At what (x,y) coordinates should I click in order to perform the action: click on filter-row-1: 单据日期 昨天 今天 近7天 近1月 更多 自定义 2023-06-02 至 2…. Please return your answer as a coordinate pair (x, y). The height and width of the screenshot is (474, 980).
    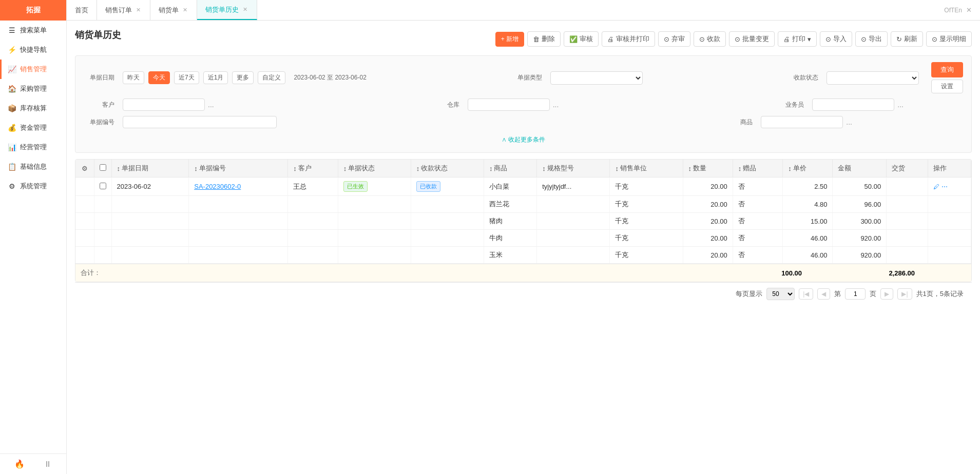
    Looking at the image, I should click on (524, 78).